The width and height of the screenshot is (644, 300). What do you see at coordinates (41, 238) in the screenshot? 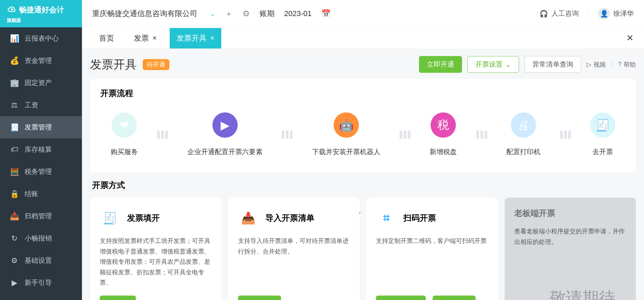
I see `sidebar-item-expense: ↻小畅报销` at bounding box center [41, 238].